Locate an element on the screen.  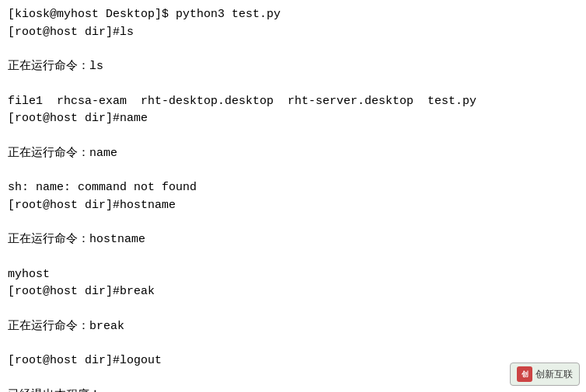
terminal-line: [root@host dir]#name is located at coordinates (293, 120).